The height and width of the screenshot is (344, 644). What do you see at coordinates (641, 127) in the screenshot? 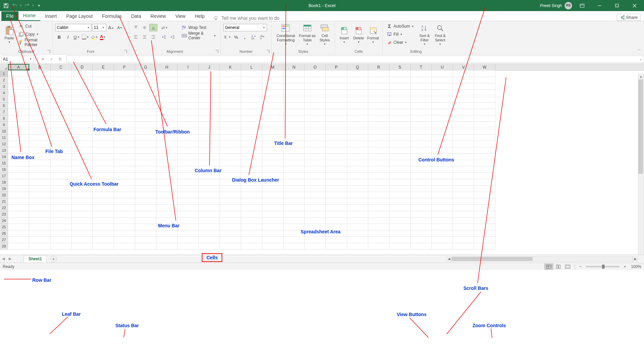
I see `vscroll-thumb` at bounding box center [641, 127].